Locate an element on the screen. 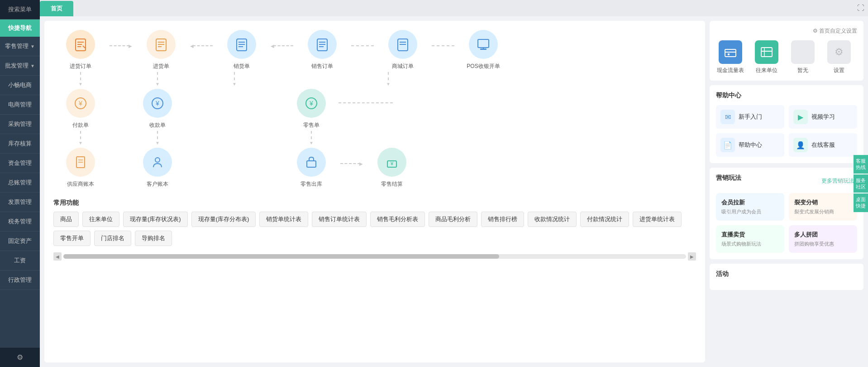  sidebar-nav-label: 快捷导航 is located at coordinates (20, 28).